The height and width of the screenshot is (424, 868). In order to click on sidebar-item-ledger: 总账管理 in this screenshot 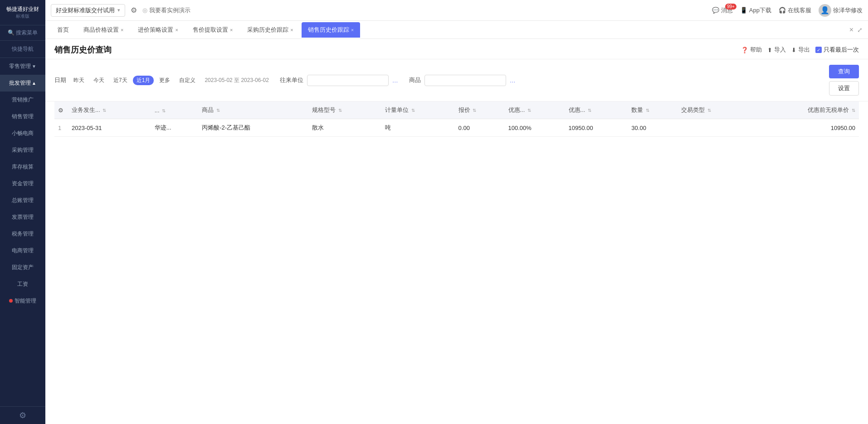, I will do `click(23, 200)`.